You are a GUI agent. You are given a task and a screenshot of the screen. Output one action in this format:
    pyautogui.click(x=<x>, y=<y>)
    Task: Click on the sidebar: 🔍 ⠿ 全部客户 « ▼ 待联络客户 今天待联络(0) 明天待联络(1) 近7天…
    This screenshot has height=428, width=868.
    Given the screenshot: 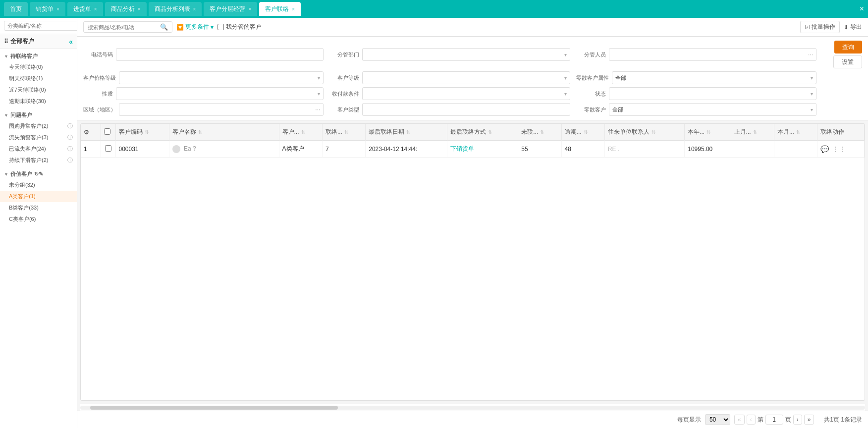 What is the action you would take?
    pyautogui.click(x=39, y=223)
    